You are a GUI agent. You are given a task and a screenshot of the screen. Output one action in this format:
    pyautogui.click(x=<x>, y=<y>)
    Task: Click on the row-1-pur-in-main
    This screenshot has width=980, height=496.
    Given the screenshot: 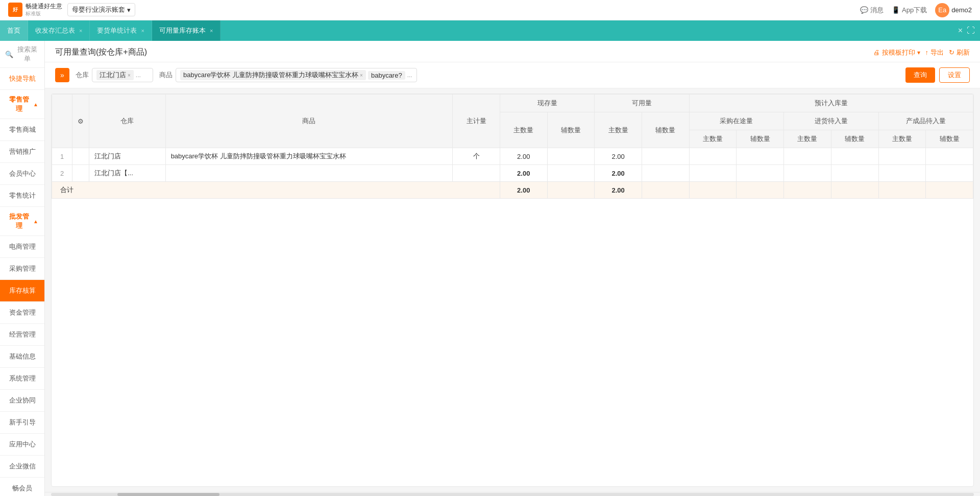 What is the action you would take?
    pyautogui.click(x=713, y=156)
    